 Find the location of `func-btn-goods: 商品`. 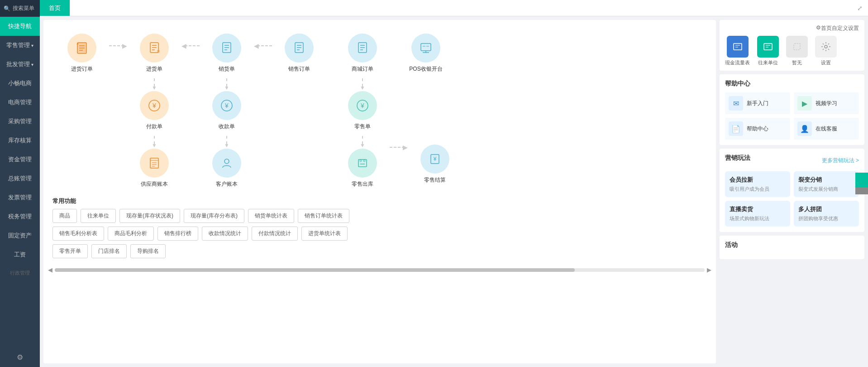

func-btn-goods: 商品 is located at coordinates (65, 216).